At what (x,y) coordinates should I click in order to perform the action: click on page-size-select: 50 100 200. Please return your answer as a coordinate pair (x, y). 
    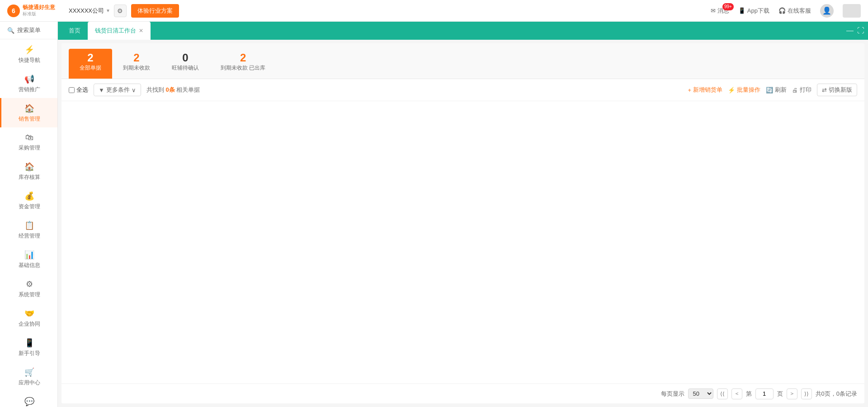
    Looking at the image, I should click on (701, 394).